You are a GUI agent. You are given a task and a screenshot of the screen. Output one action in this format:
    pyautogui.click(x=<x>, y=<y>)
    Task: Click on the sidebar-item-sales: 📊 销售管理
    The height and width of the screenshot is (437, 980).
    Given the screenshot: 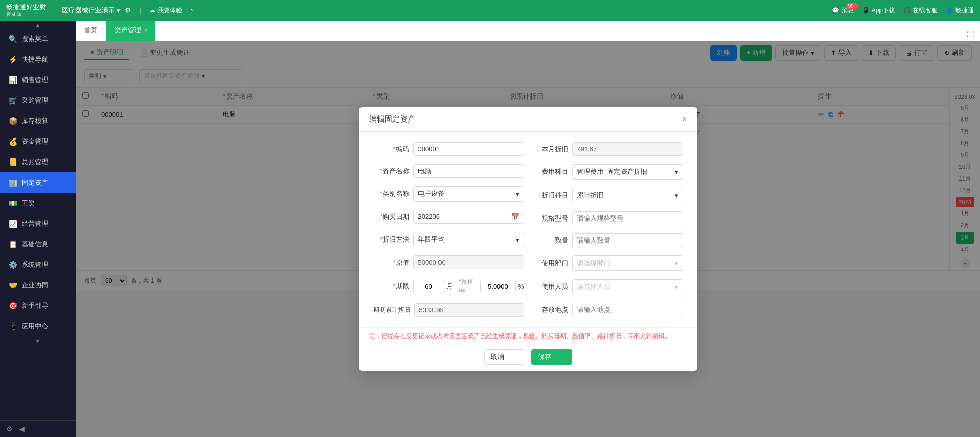 What is the action you would take?
    pyautogui.click(x=38, y=80)
    